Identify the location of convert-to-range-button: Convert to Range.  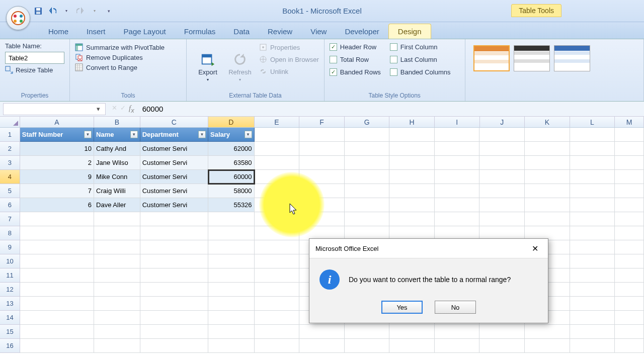
(128, 67).